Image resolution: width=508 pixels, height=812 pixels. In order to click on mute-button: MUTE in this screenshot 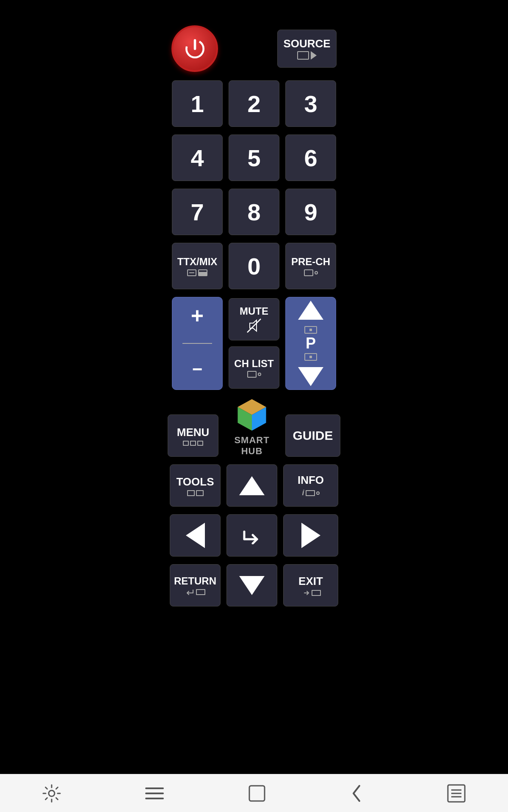, I will do `click(254, 319)`.